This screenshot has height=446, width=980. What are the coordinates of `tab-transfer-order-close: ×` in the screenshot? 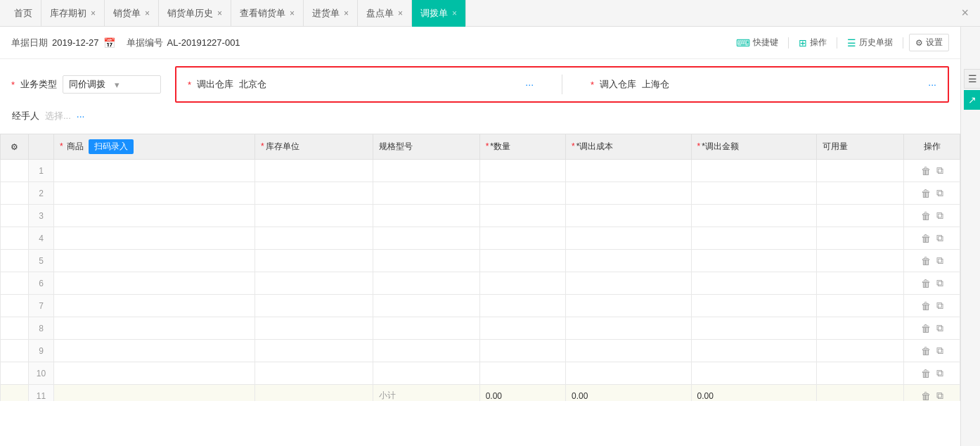 It's located at (454, 13).